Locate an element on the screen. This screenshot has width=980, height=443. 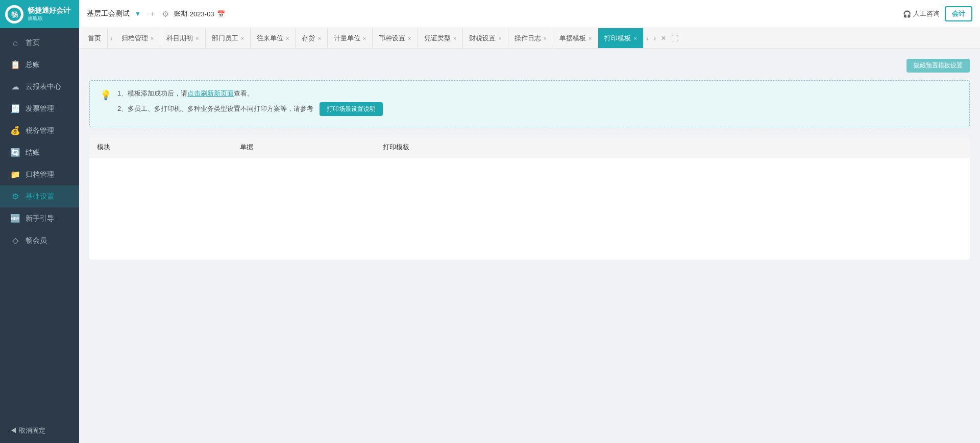
tab-home: 首页 is located at coordinates (95, 38).